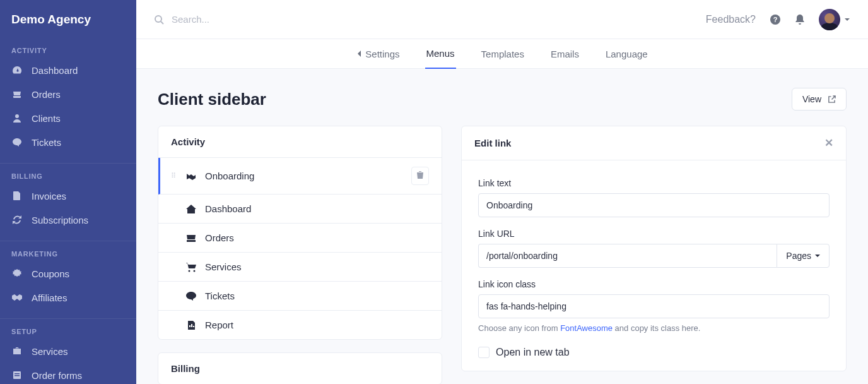 This screenshot has height=384, width=868. I want to click on chart-file-icon, so click(191, 325).